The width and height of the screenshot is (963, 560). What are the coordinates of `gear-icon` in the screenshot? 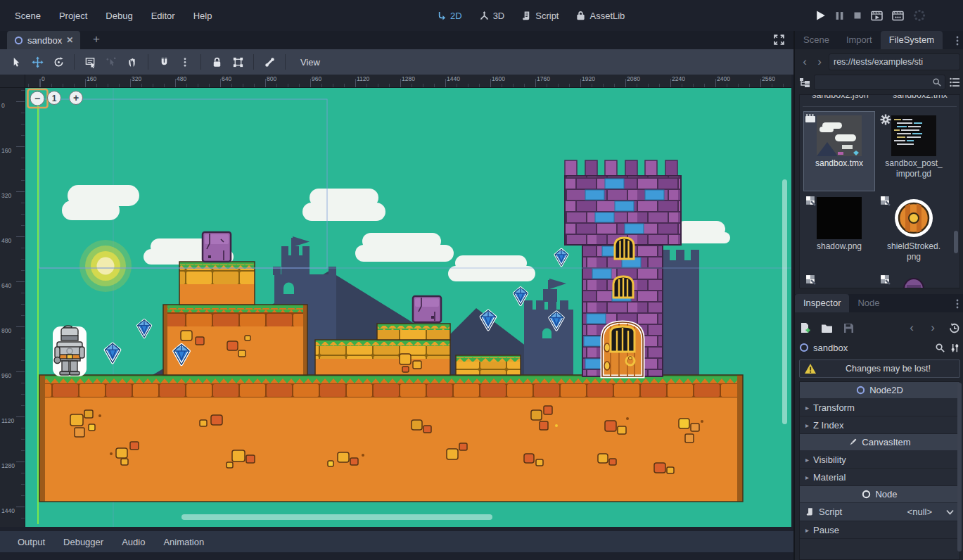 It's located at (886, 120).